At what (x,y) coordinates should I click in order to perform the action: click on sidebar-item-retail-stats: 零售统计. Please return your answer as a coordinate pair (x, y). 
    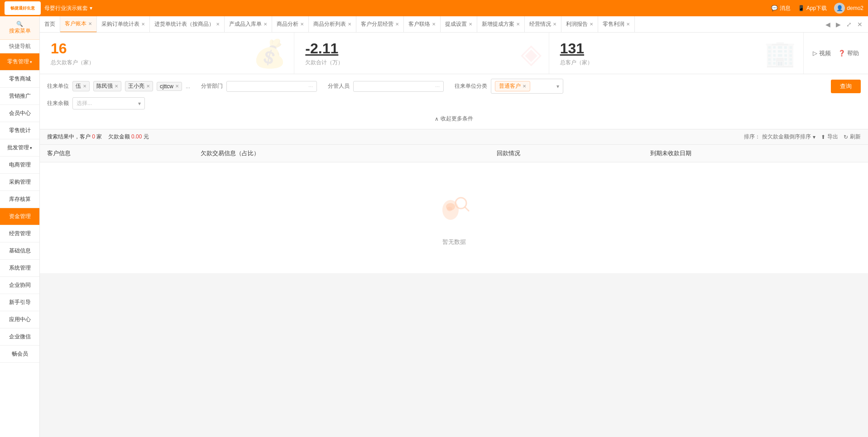
    Looking at the image, I should click on (20, 131).